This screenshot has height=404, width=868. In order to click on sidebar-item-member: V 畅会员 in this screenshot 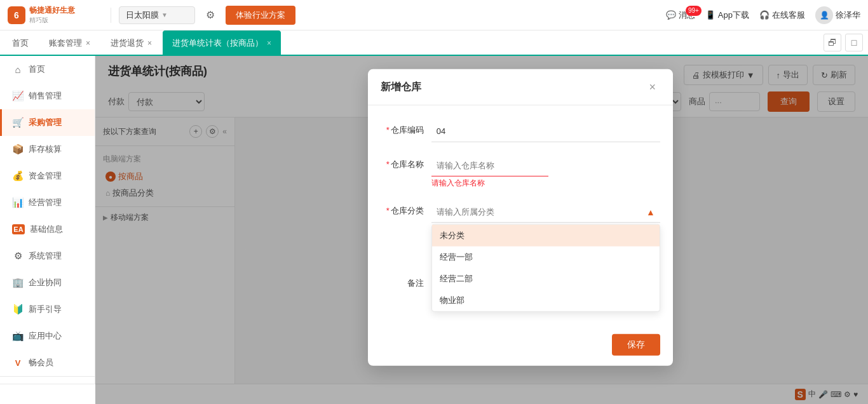, I will do `click(47, 363)`.